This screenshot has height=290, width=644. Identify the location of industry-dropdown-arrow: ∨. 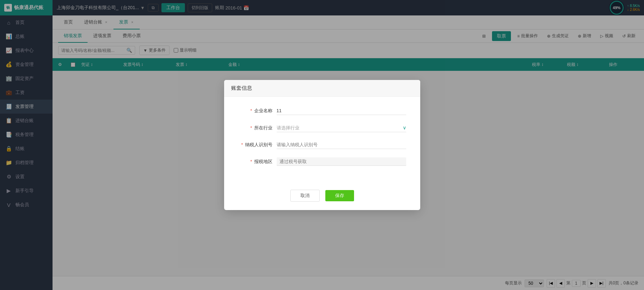
(404, 128).